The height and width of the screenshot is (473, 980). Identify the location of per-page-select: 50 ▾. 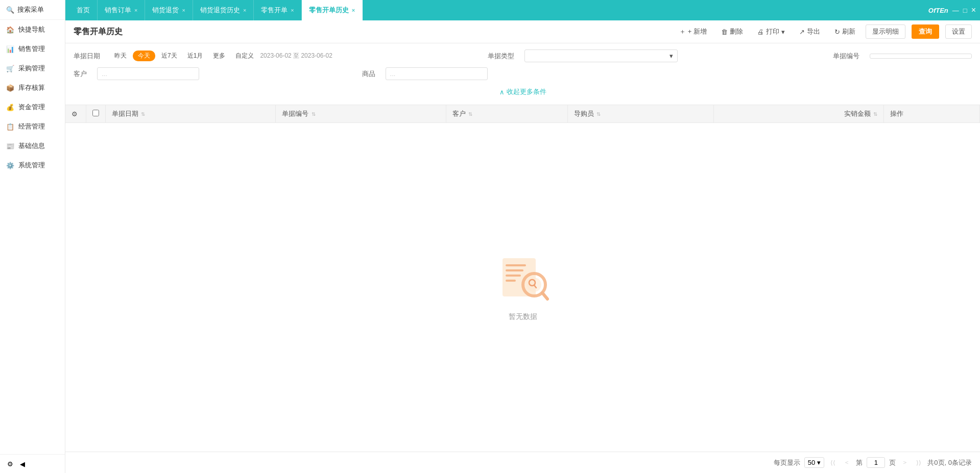
(814, 462).